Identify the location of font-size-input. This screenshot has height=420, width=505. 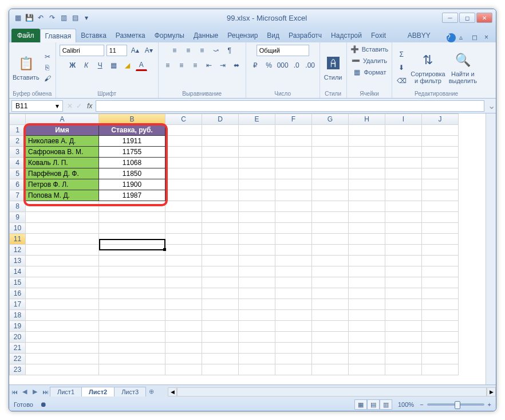
(117, 50).